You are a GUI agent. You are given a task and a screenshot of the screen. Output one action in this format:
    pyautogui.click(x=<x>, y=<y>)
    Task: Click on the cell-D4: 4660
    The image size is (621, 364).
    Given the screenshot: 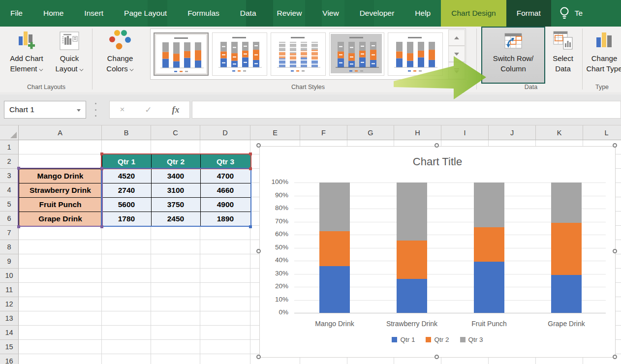 What is the action you would take?
    pyautogui.click(x=225, y=190)
    